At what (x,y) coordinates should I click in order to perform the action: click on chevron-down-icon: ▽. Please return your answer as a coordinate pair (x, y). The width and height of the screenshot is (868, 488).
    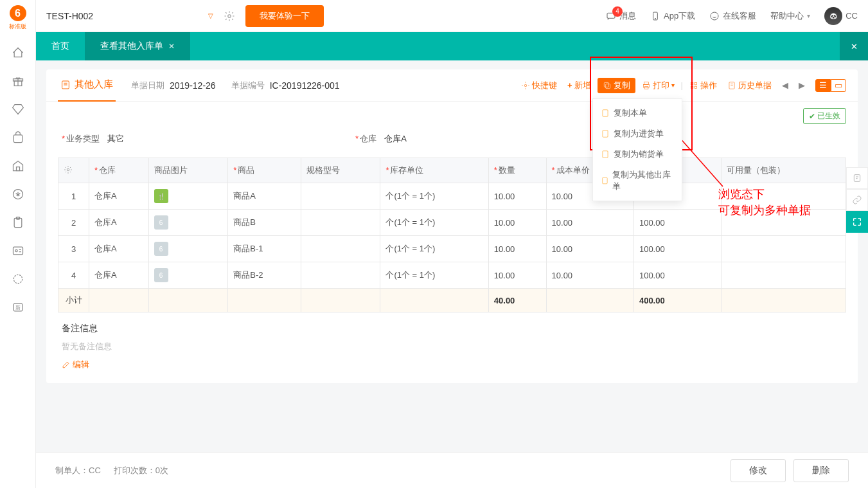
    Looking at the image, I should click on (211, 15).